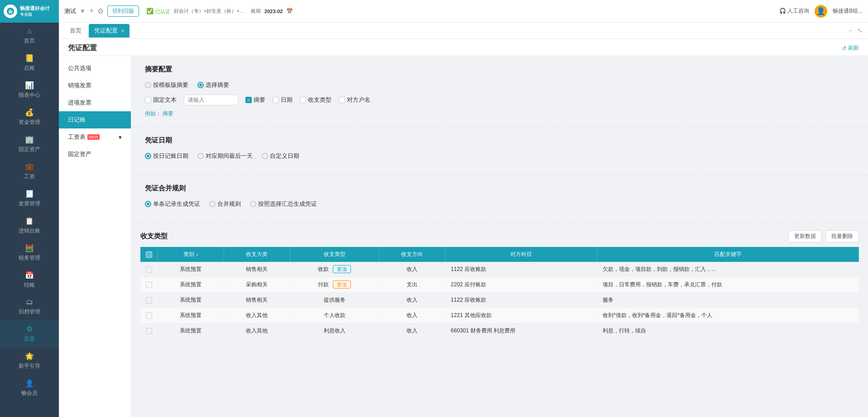  Describe the element at coordinates (29, 226) in the screenshot. I see `sidebar-item-trade: 📋 进销台账` at that location.